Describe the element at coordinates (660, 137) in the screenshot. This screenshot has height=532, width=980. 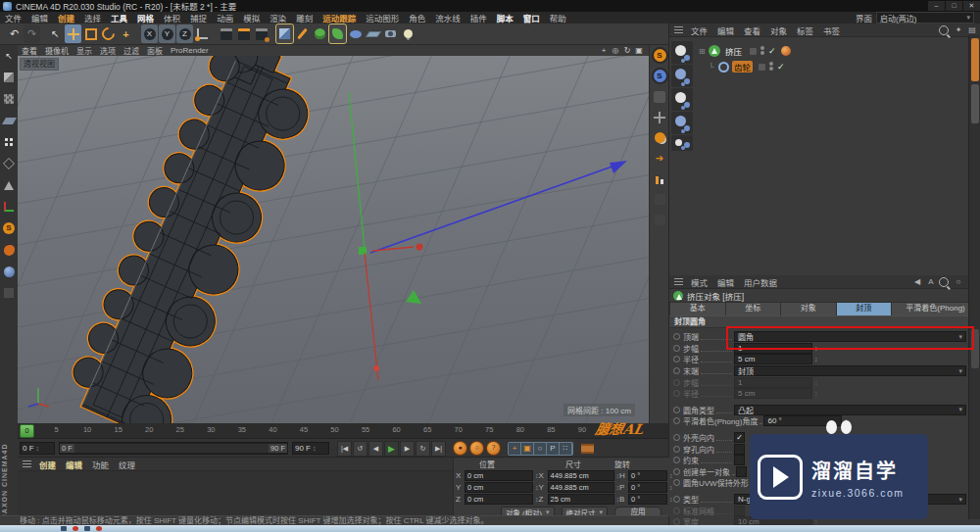
I see `axis-ball-button` at that location.